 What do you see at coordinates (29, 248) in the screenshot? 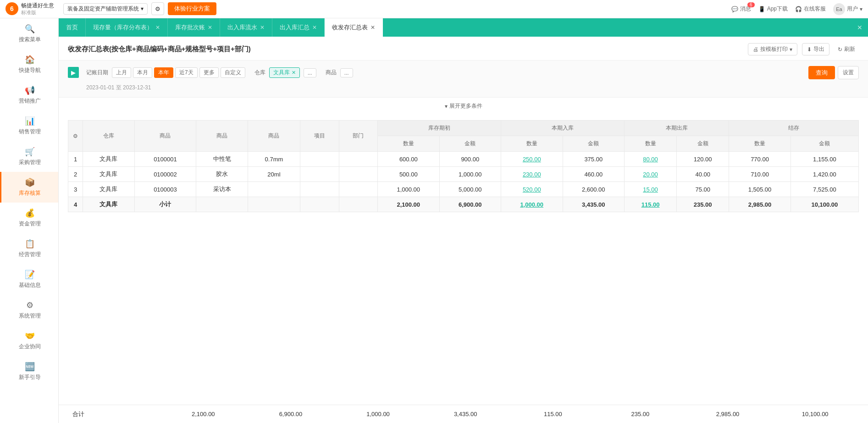
I see `sidebar-item-operations: 📋 经营管理` at bounding box center [29, 248].